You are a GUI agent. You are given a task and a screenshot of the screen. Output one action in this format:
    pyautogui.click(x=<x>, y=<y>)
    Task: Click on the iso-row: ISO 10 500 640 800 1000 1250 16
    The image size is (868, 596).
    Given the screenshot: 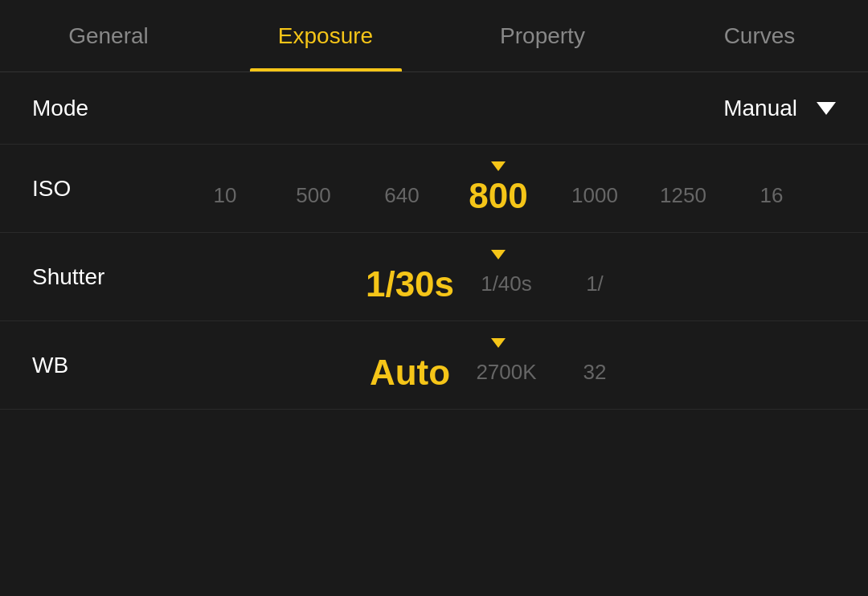 What is the action you would take?
    pyautogui.click(x=434, y=189)
    